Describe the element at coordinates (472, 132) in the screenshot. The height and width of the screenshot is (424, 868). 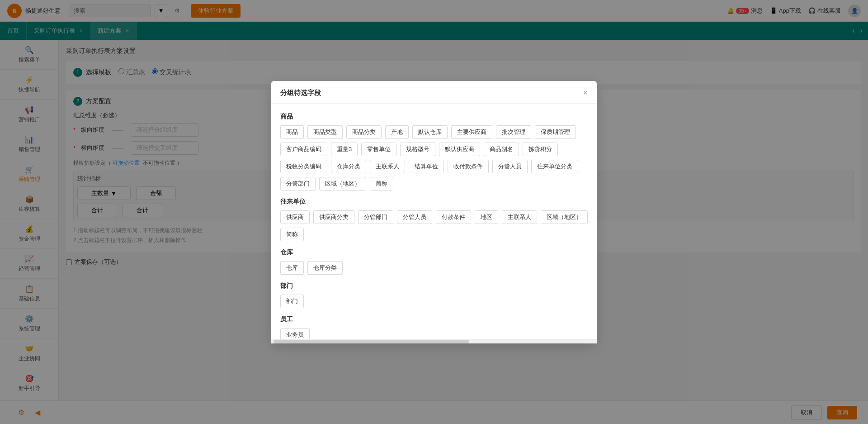
I see `field-tag-main-supplier: 主要供应商` at that location.